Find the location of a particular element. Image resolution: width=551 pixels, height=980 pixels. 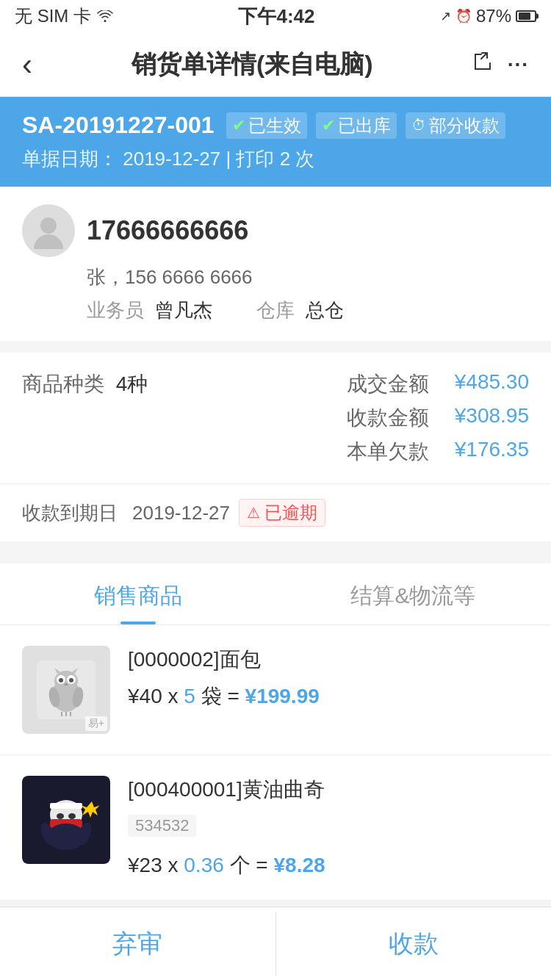

debt-value: ¥176.35 is located at coordinates (485, 452).